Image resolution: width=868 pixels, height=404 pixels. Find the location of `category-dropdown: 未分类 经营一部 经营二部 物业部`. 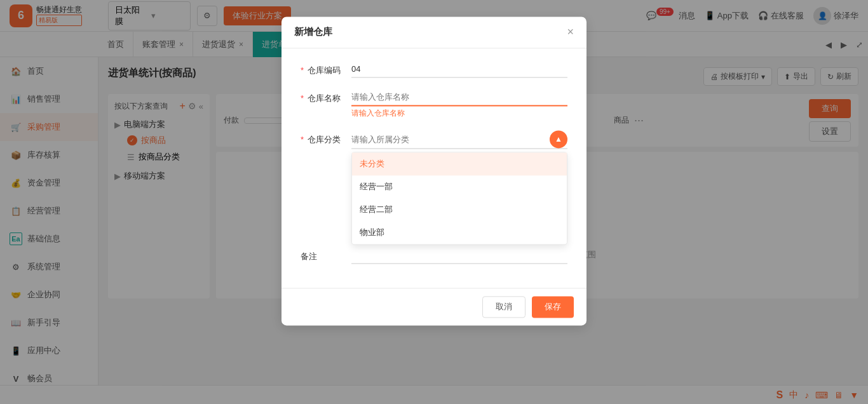

category-dropdown: 未分类 经营一部 经营二部 物业部 is located at coordinates (459, 198).